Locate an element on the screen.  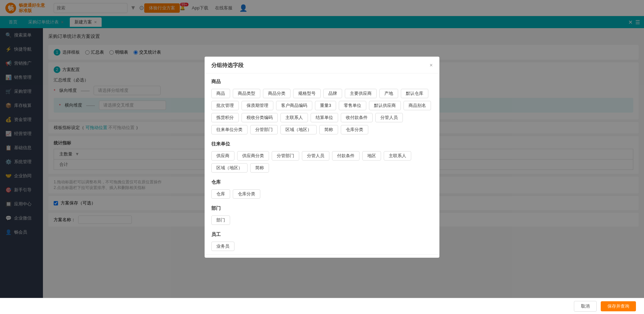
field-group-title-3: 部门 is located at coordinates (322, 208).